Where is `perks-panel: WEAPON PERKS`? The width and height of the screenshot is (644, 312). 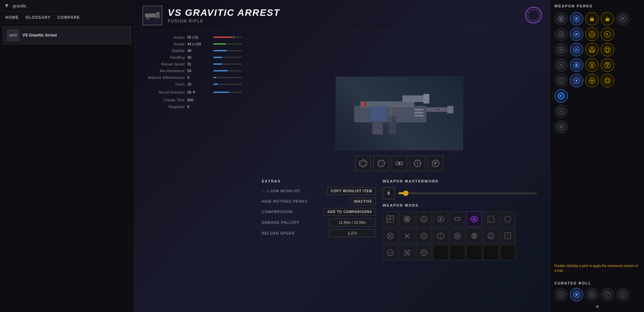
perks-panel: WEAPON PERKS is located at coordinates (597, 156).